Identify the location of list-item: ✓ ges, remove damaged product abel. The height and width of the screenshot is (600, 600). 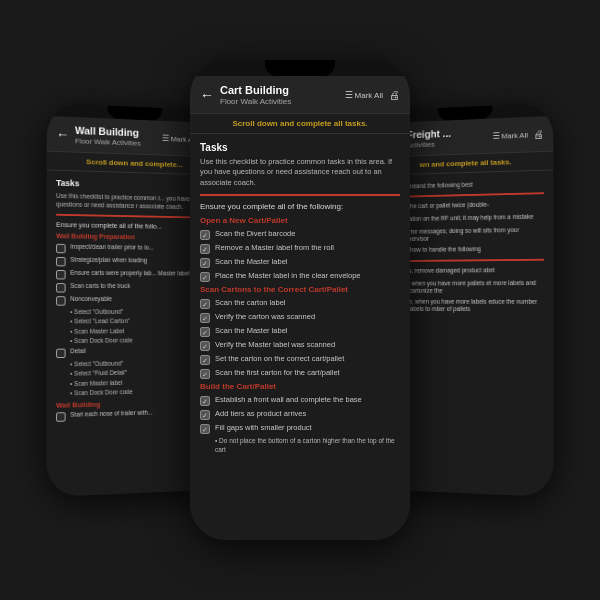
(466, 272).